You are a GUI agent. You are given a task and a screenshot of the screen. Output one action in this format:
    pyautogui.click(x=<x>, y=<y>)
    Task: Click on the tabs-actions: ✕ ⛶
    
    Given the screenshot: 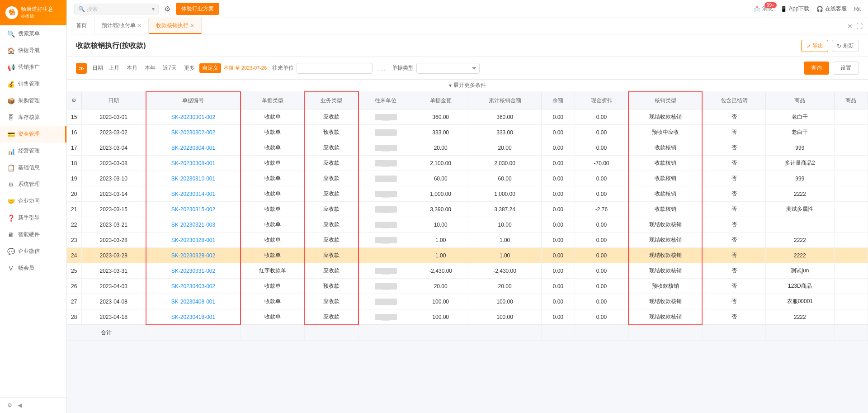 What is the action you would take?
    pyautogui.click(x=858, y=26)
    